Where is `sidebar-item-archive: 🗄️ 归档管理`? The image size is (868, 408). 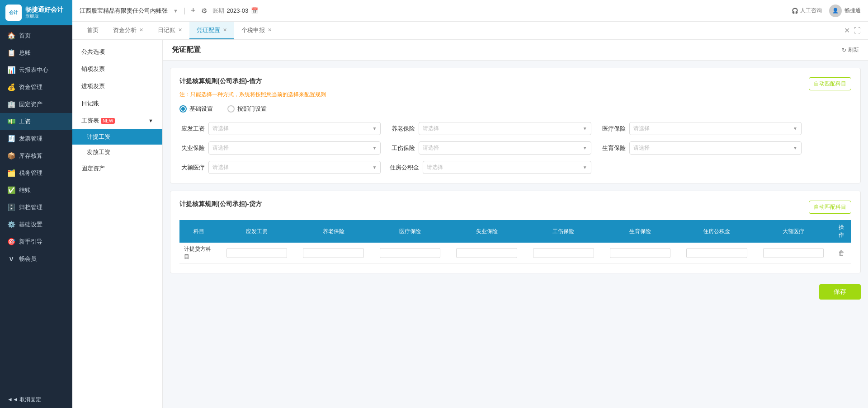
sidebar-item-archive: 🗄️ 归档管理 is located at coordinates (36, 207).